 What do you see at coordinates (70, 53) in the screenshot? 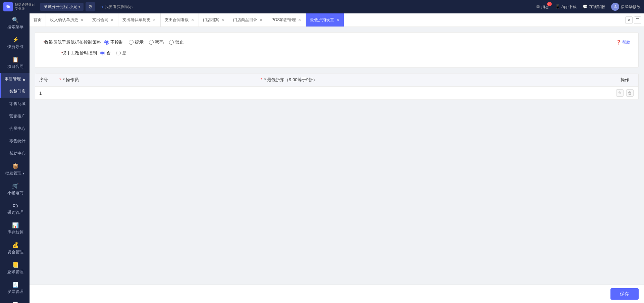
I see `manual-price-label: * 仅手工改价时控制` at bounding box center [70, 53].